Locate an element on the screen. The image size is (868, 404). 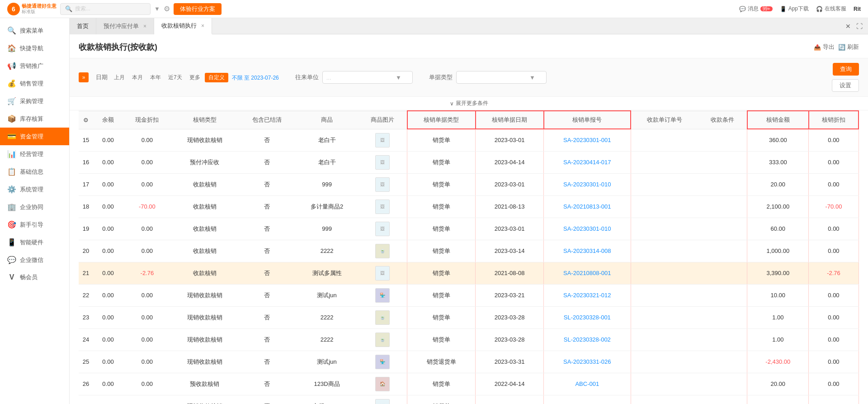
solution-button: 体验行业方案 is located at coordinates (198, 9).